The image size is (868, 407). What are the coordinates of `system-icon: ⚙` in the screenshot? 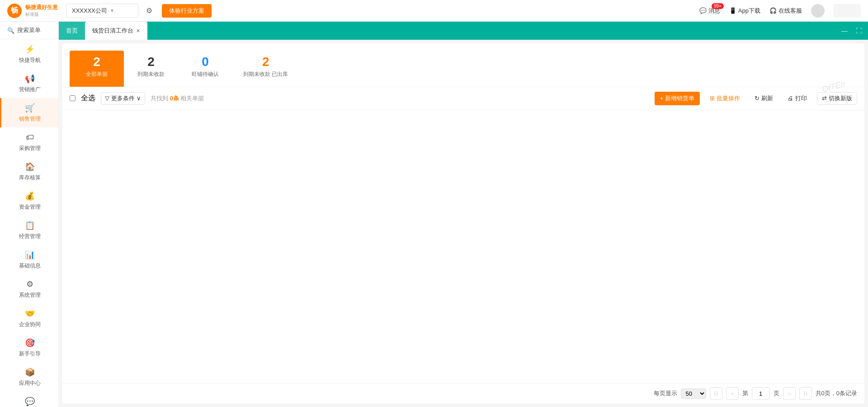 It's located at (30, 284).